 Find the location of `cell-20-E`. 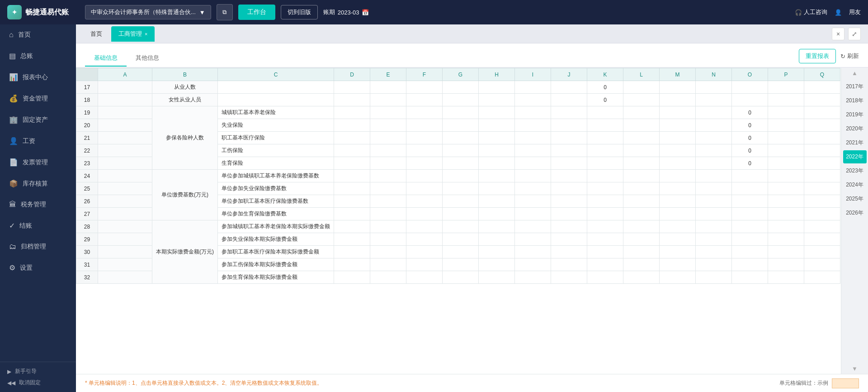

cell-20-E is located at coordinates (388, 125).